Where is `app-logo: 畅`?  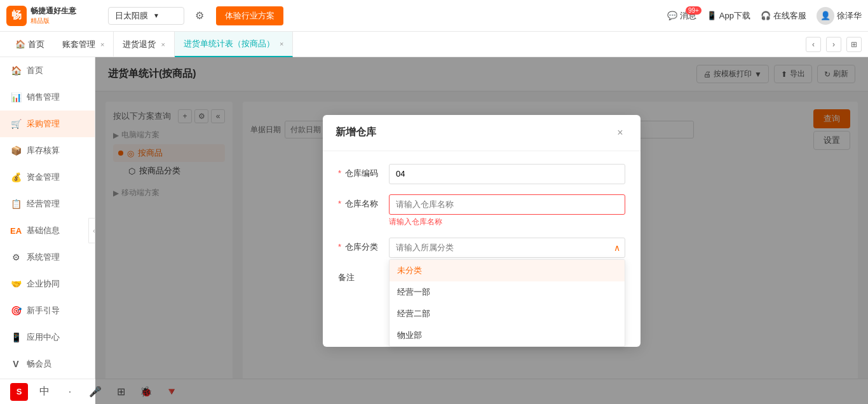 app-logo: 畅 is located at coordinates (17, 16).